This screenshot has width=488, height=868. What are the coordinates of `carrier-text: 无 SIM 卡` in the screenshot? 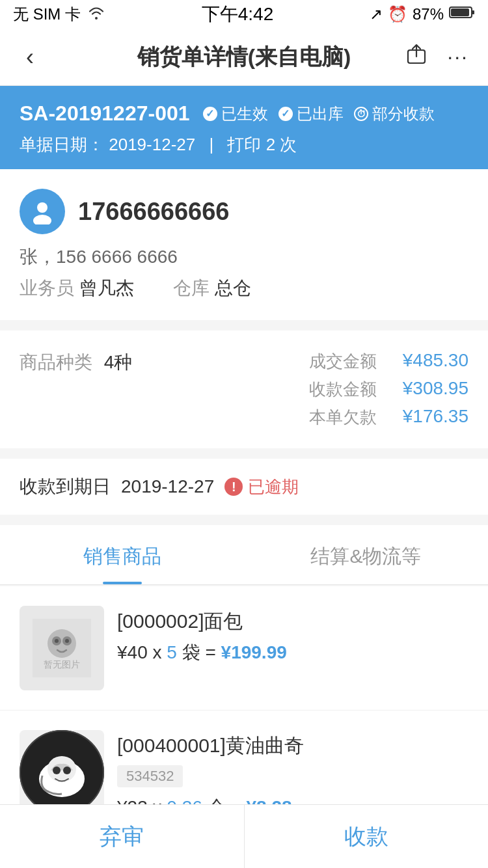 It's located at (47, 14).